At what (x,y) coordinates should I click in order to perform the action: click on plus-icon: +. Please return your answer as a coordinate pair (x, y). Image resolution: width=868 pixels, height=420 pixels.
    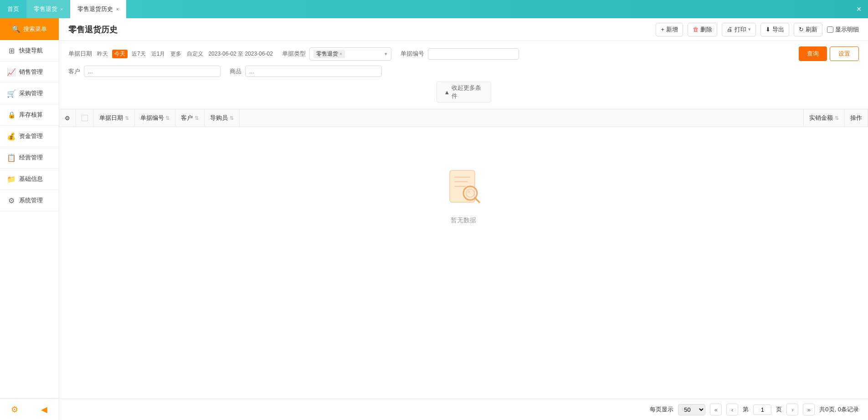
    Looking at the image, I should click on (663, 29).